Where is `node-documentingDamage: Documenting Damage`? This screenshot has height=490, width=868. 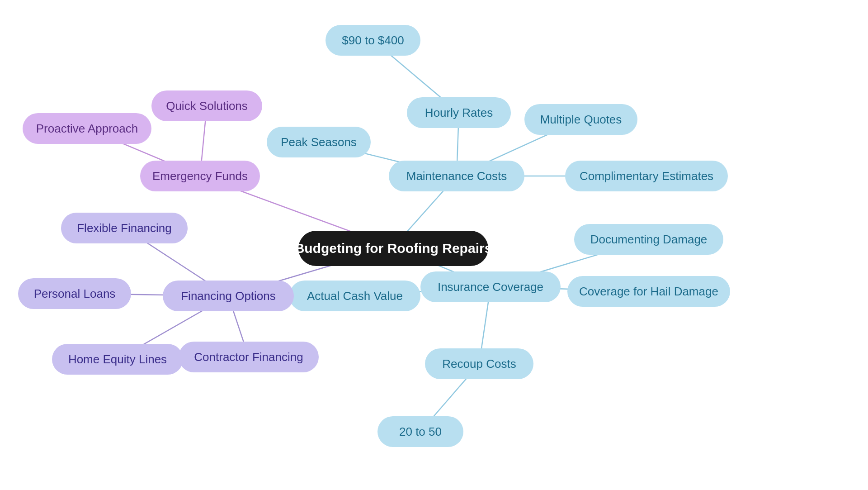 node-documentingDamage: Documenting Damage is located at coordinates (649, 239).